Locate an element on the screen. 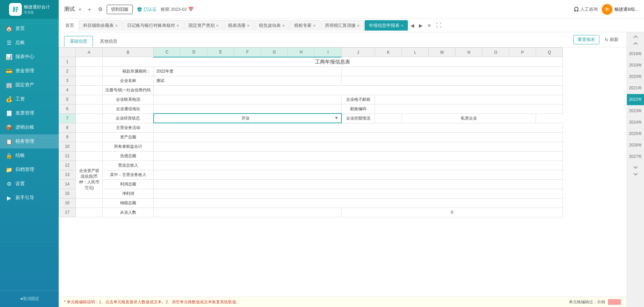 Image resolution: width=644 pixels, height=307 pixels. sidebar-item-payroll: 💰 工资 is located at coordinates (30, 99).